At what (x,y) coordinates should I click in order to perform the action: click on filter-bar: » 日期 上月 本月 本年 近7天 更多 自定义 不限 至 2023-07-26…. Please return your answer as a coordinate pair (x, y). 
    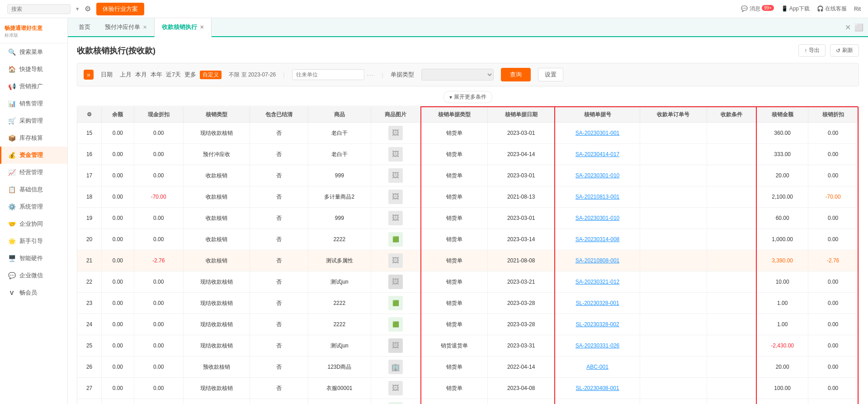
    Looking at the image, I should click on (468, 75).